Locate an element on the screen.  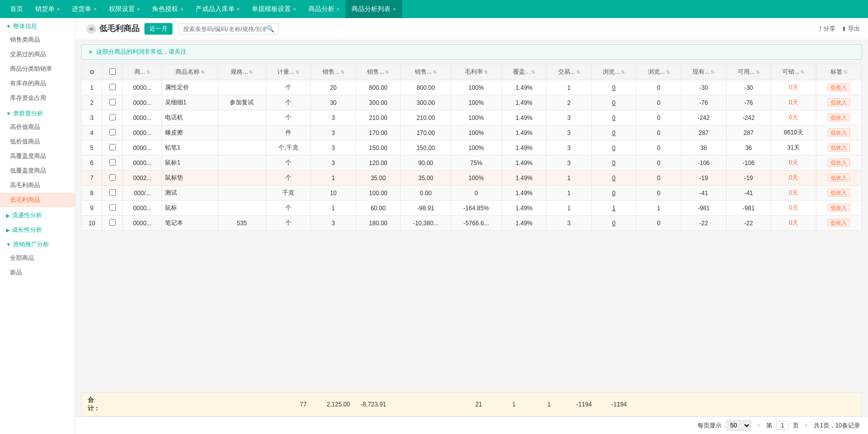
th-checkbox is located at coordinates (112, 72).